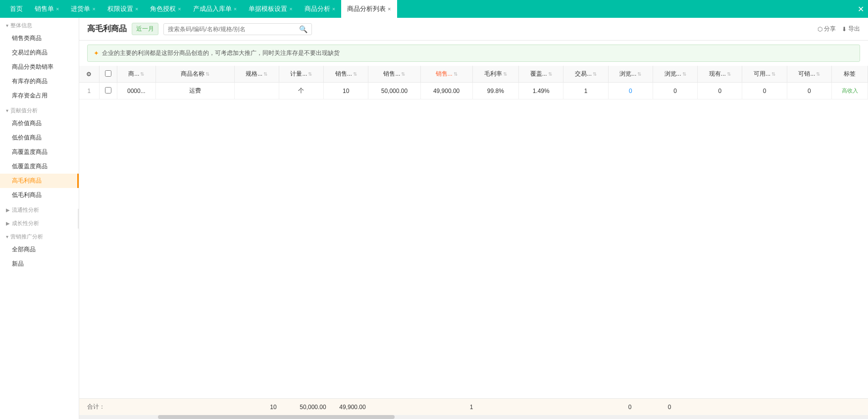  What do you see at coordinates (40, 249) in the screenshot?
I see `sidebar-item-all-goods: 全部商品` at bounding box center [40, 249].